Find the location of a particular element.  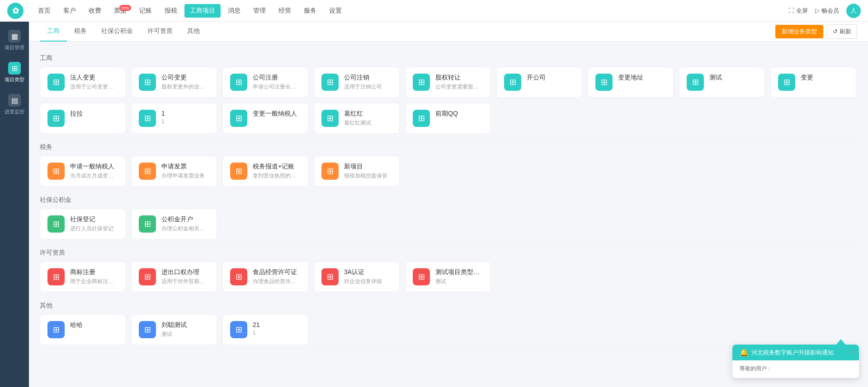

popup-arrow is located at coordinates (841, 342).